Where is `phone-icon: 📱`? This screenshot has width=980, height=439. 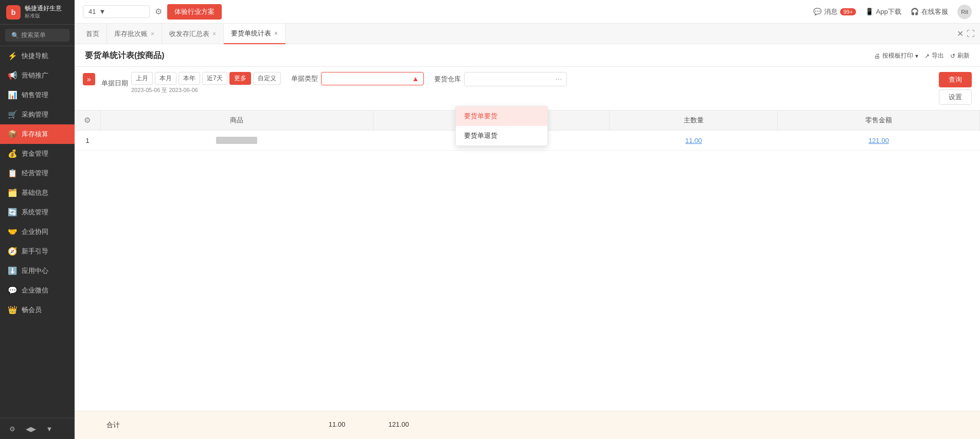
phone-icon: 📱 is located at coordinates (869, 11).